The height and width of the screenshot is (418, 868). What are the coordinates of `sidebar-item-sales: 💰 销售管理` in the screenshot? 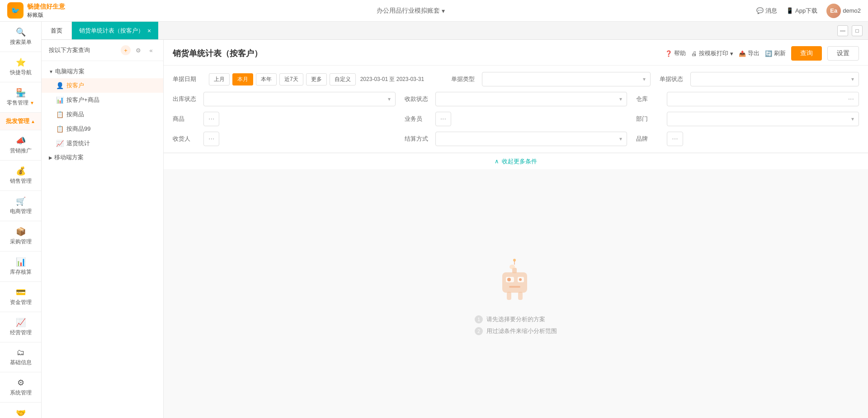 It's located at (21, 176).